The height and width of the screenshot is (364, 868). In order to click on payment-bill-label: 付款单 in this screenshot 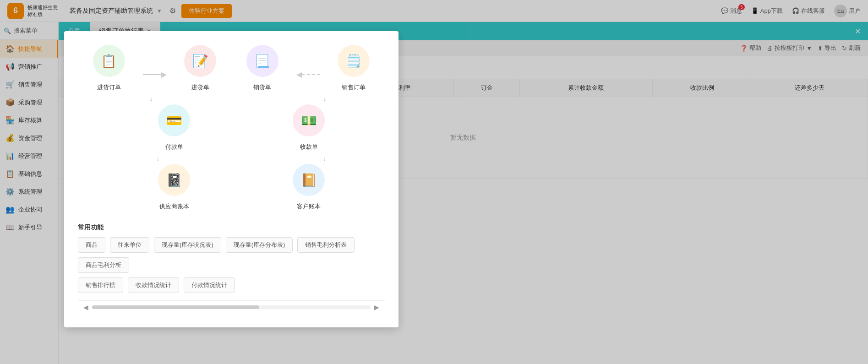, I will do `click(174, 147)`.